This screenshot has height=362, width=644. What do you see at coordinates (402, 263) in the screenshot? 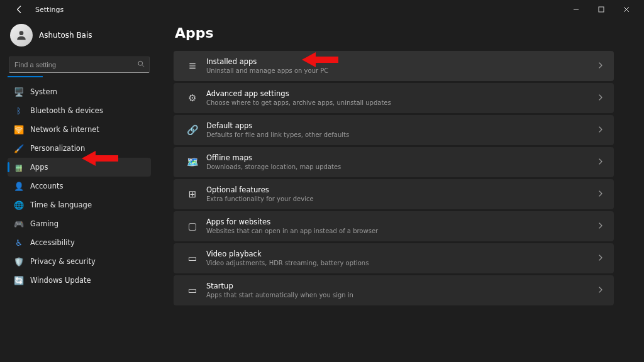
I see `card-subtitle: Video adjustments, HDR streaming, batter…` at bounding box center [402, 263].